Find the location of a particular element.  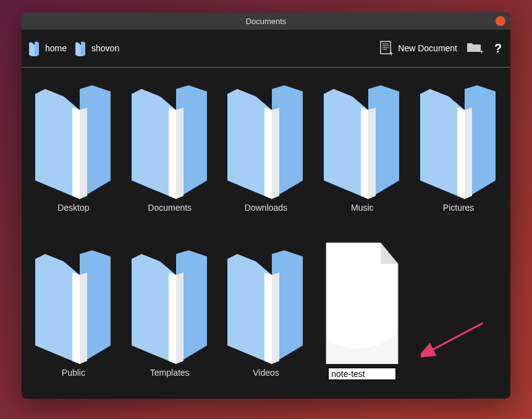

item-label: Templates is located at coordinates (170, 373).